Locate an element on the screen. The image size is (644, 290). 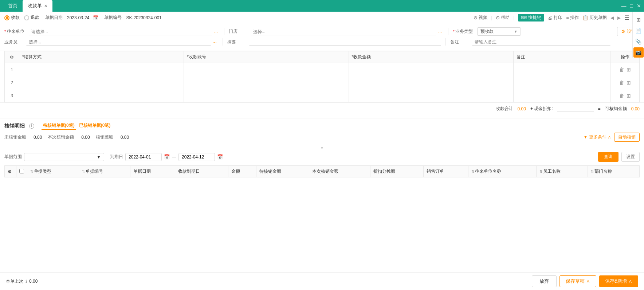
maximize-btn: □ is located at coordinates (632, 6).